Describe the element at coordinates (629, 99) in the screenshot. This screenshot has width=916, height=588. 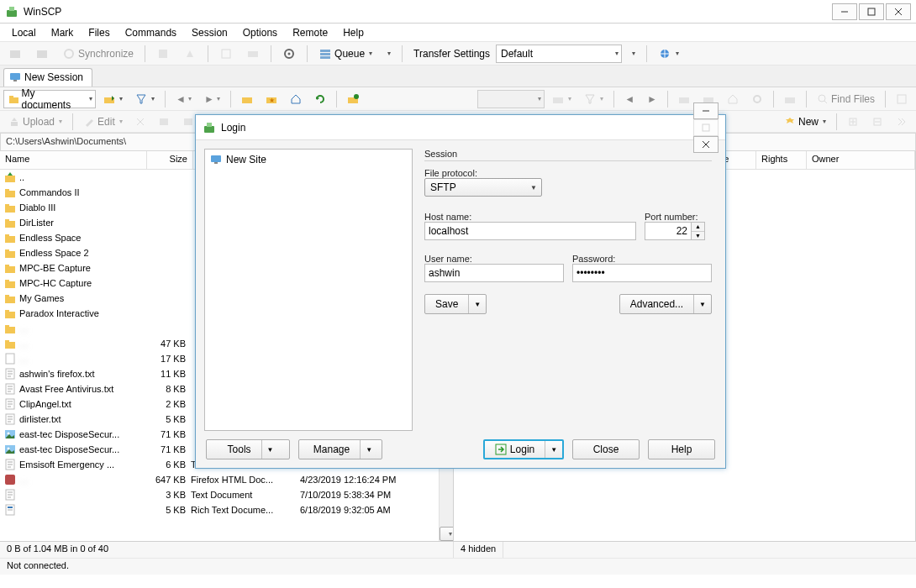
I see `remote-back-button: ◄` at that location.